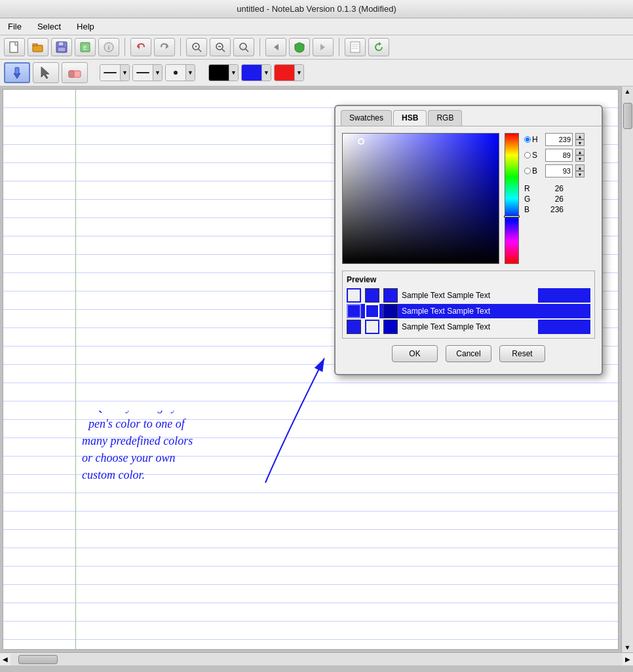 The height and width of the screenshot is (672, 633). Describe the element at coordinates (266, 73) in the screenshot. I see `fill-color-arrow: ▼` at that location.